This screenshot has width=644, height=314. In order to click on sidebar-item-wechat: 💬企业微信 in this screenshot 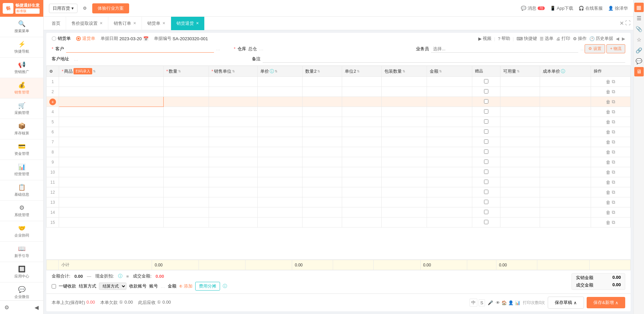, I will do `click(21, 292)`.